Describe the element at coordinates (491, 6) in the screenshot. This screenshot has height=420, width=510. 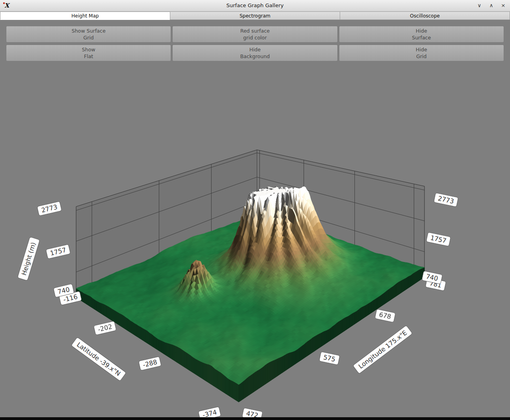
I see `maximize-button: ∧` at that location.